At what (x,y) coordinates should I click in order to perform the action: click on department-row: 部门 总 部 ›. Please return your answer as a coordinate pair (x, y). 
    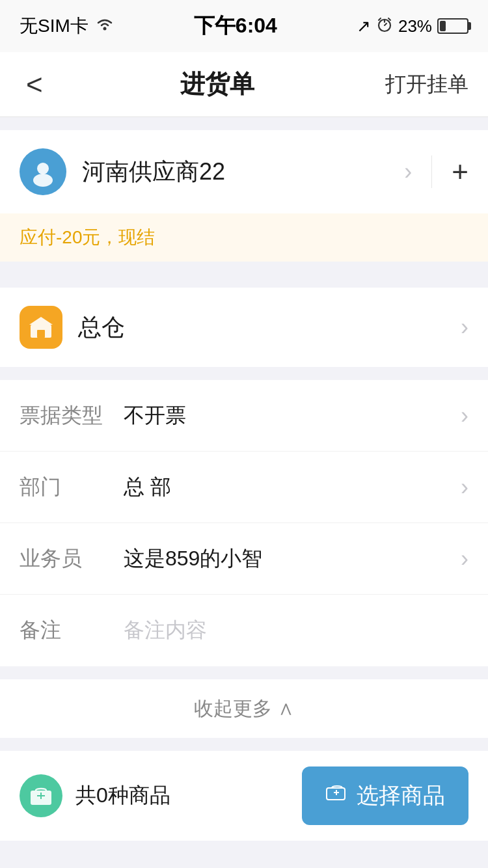
    Looking at the image, I should click on (244, 487).